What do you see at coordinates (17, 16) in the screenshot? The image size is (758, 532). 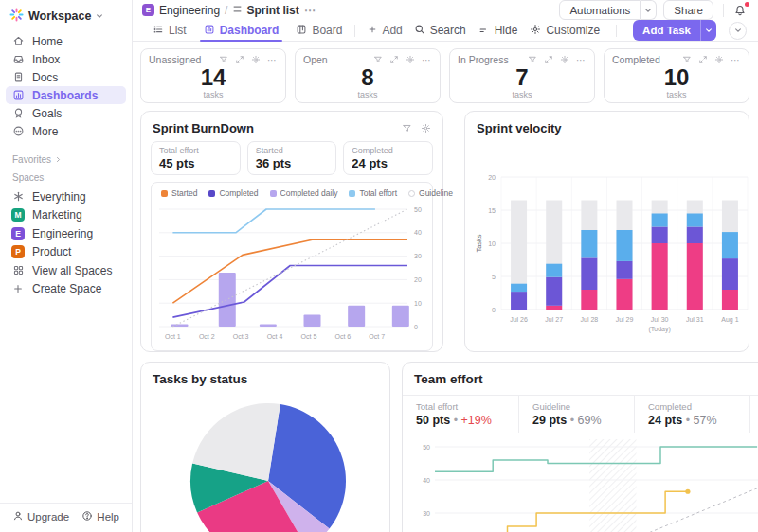 I see `workspace-logo-icon` at bounding box center [17, 16].